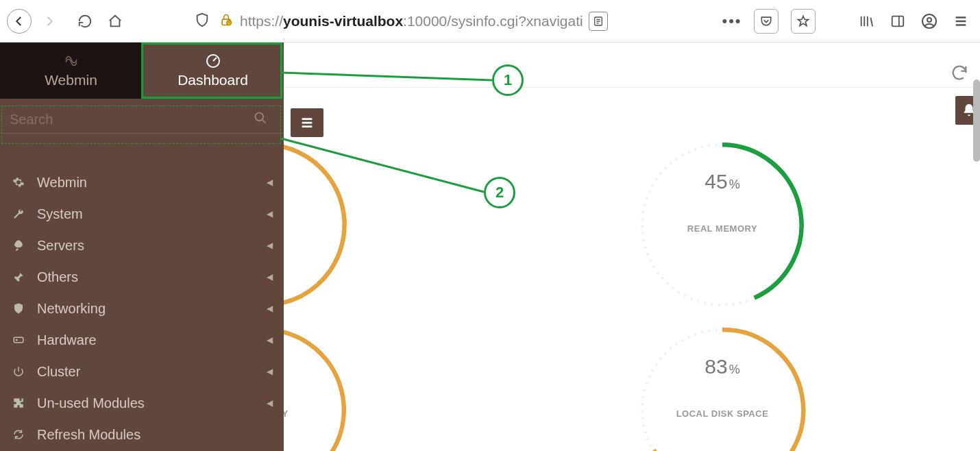  Describe the element at coordinates (722, 182) in the screenshot. I see `gauge-real-memory-value: 45%` at that location.